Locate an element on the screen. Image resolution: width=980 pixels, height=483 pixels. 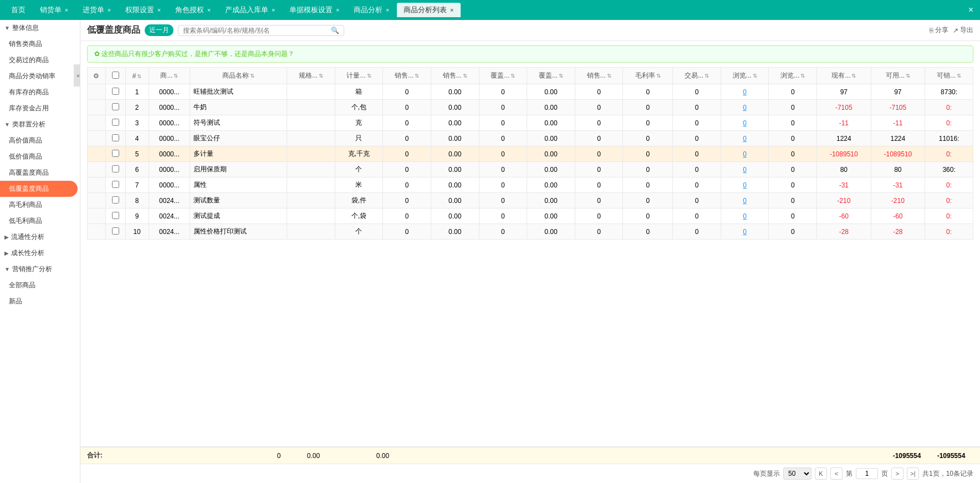
nav-tab-sales: 销货单 × is located at coordinates (54, 10).